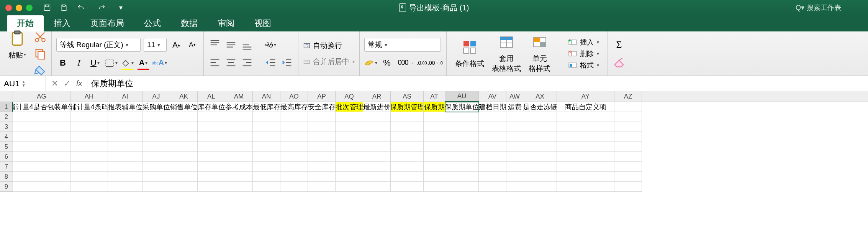 The height and width of the screenshot is (237, 868). Describe the element at coordinates (493, 127) in the screenshot. I see `cell-AV3` at that location.